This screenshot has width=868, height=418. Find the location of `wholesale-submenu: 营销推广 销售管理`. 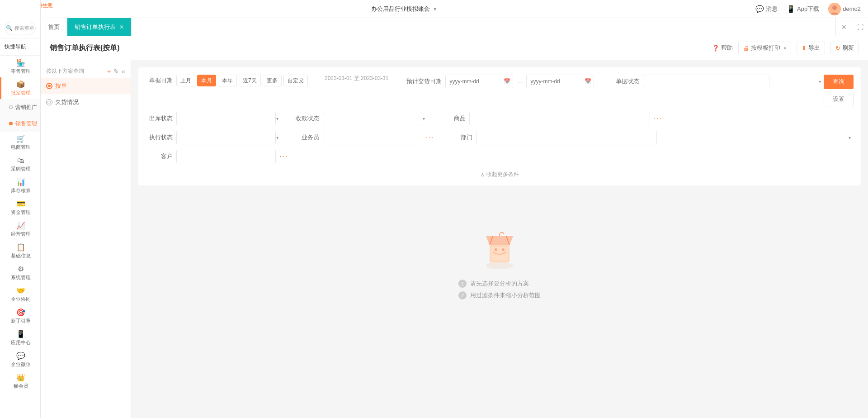

wholesale-submenu: 营销推广 销售管理 is located at coordinates (20, 115).